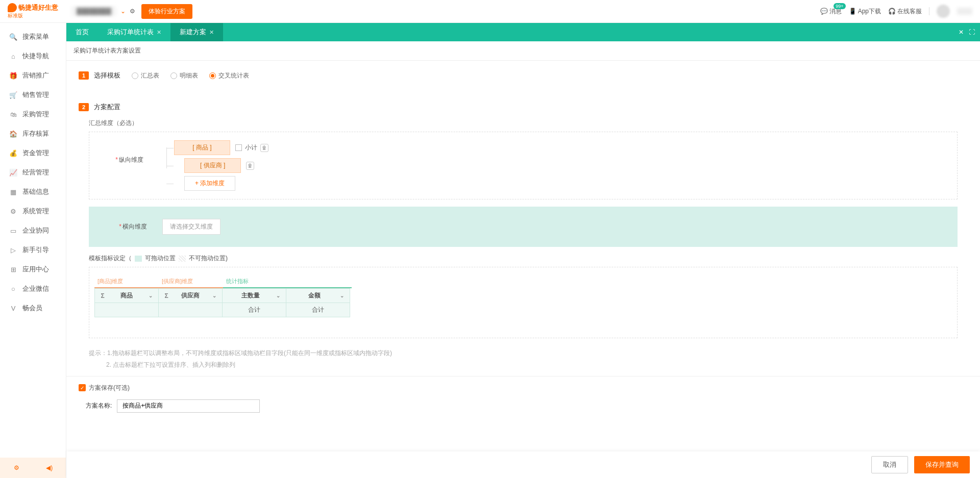  What do you see at coordinates (13, 250) in the screenshot?
I see `guide-icon: ▷` at bounding box center [13, 250].